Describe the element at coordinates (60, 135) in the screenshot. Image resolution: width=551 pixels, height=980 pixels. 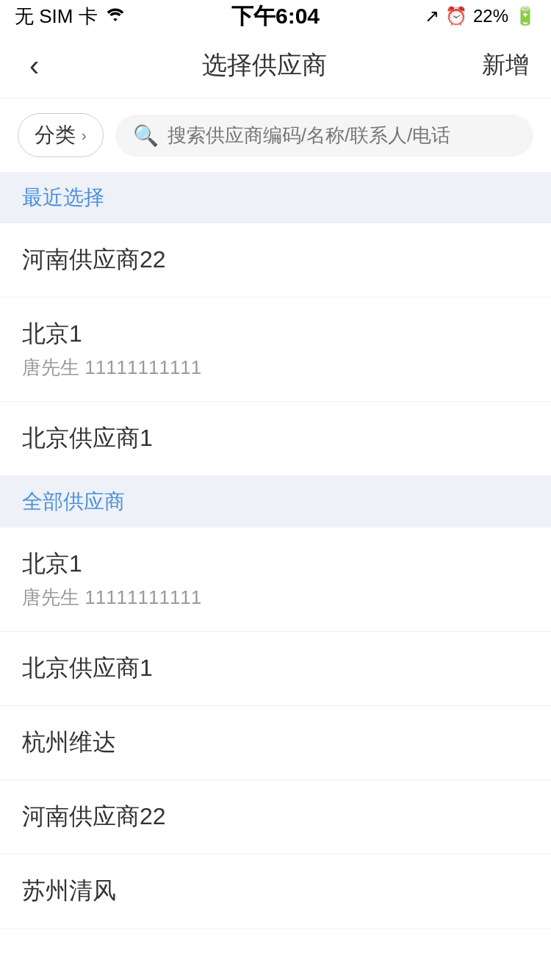
I see `category-button: 分类 ›` at that location.